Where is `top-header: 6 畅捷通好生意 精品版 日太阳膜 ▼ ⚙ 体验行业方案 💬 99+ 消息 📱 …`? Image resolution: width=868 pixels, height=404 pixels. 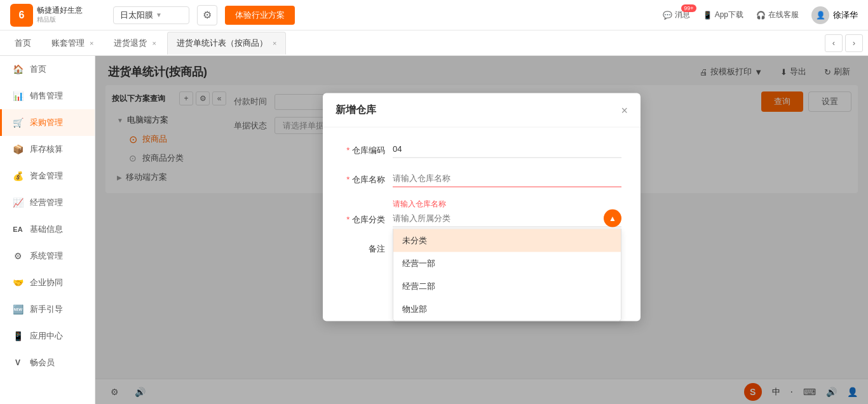
top-header: 6 畅捷通好生意 精品版 日太阳膜 ▼ ⚙ 体验行业方案 💬 99+ 消息 📱 … is located at coordinates (434, 15).